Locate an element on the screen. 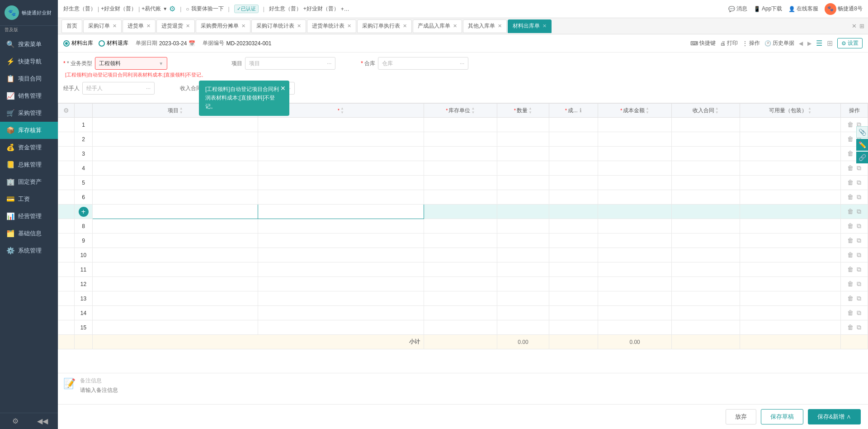  tab-grid-icon: ⊞ is located at coordinates (862, 26).